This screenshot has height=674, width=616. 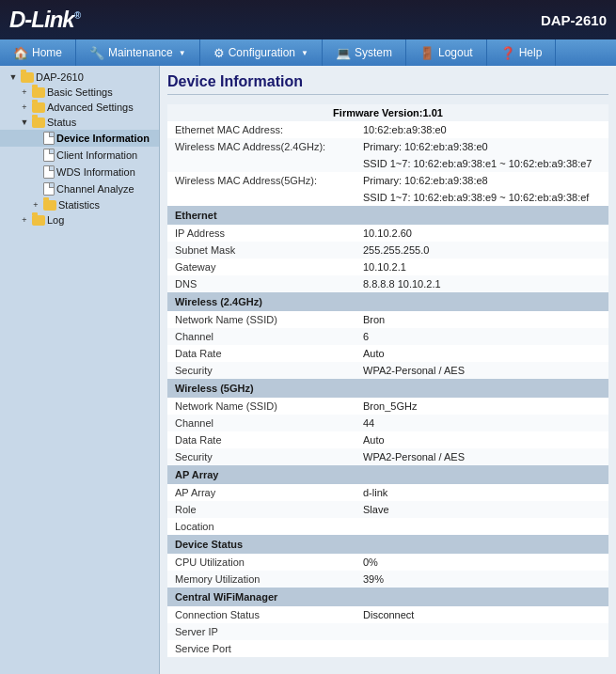 What do you see at coordinates (261, 632) in the screenshot?
I see `server-ip-label: Server IP` at bounding box center [261, 632].